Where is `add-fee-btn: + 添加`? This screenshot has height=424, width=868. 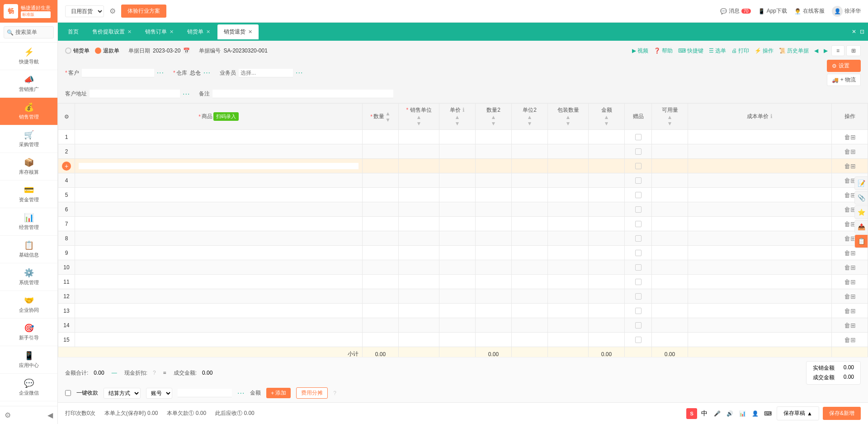
add-fee-btn: + 添加 is located at coordinates (278, 393).